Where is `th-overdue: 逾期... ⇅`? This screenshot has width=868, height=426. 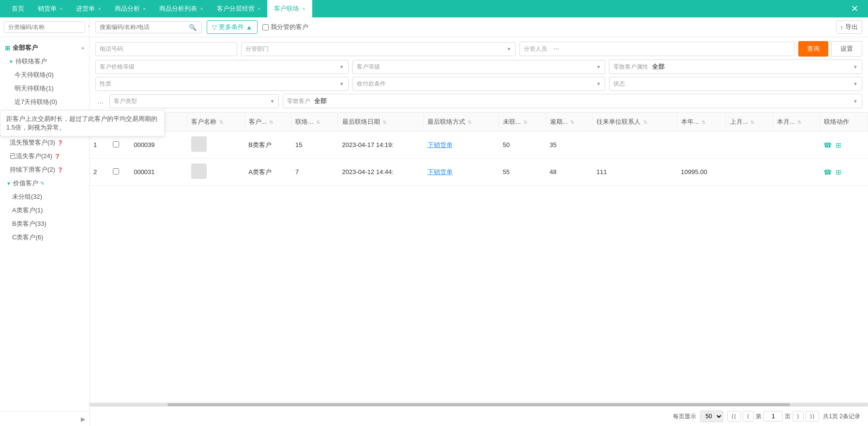
th-overdue: 逾期... ⇅ is located at coordinates (569, 122).